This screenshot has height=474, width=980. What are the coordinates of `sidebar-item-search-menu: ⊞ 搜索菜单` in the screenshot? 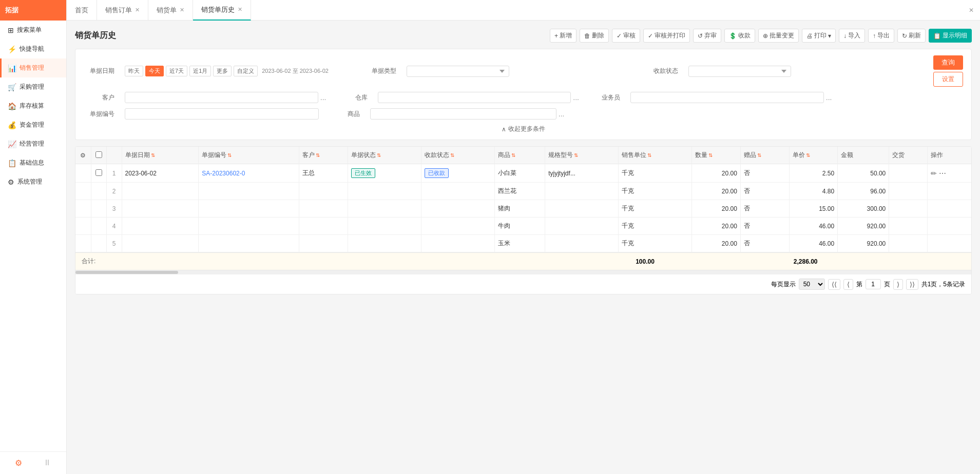 It's located at (33, 30).